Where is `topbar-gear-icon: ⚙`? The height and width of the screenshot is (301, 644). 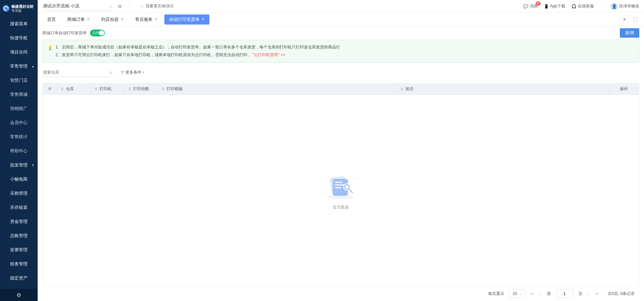 topbar-gear-icon: ⚙ is located at coordinates (120, 6).